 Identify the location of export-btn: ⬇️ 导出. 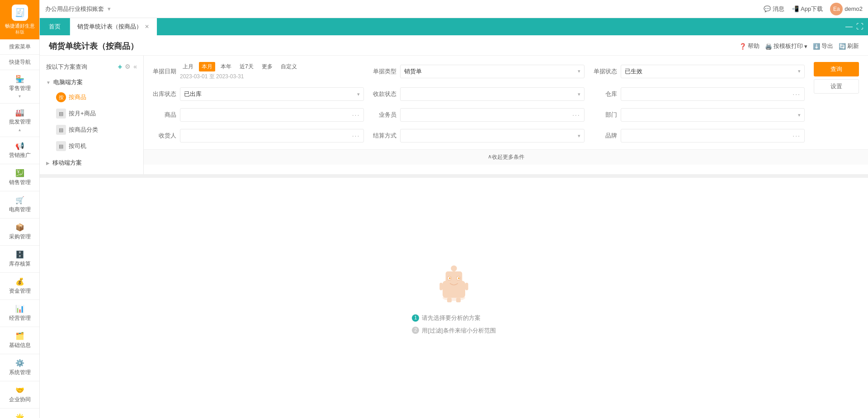
(823, 46).